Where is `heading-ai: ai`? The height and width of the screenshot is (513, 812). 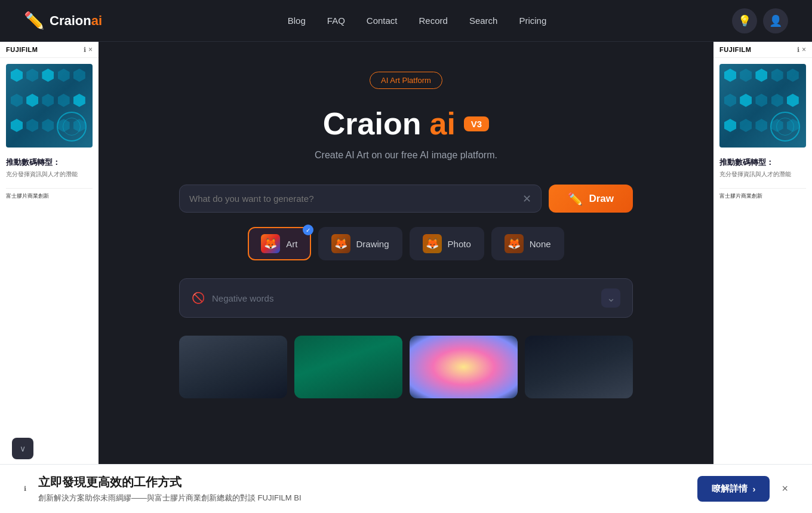
heading-ai: ai is located at coordinates (442, 124).